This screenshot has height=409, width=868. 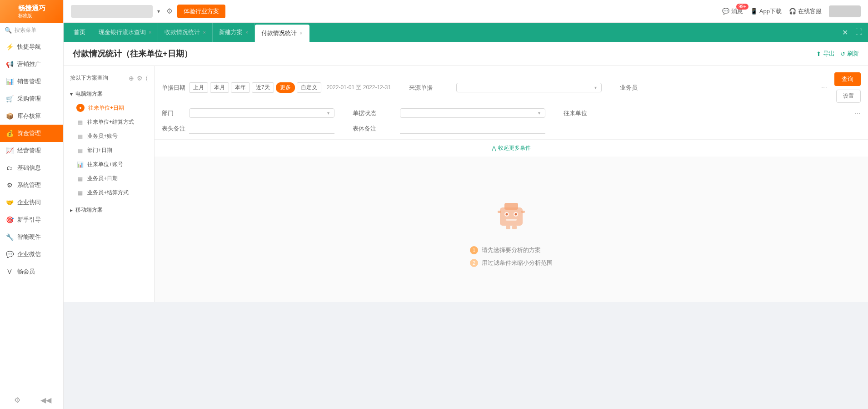 What do you see at coordinates (159, 11) in the screenshot?
I see `topbar-dropdown: ▾` at bounding box center [159, 11].